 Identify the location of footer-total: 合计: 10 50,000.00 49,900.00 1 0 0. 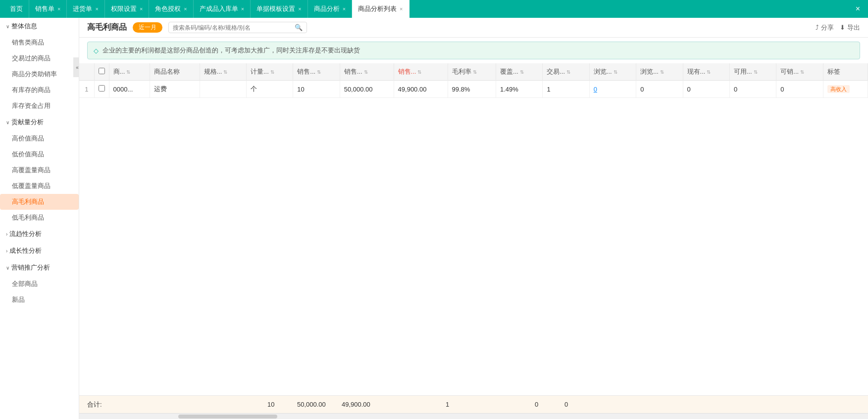
(473, 404).